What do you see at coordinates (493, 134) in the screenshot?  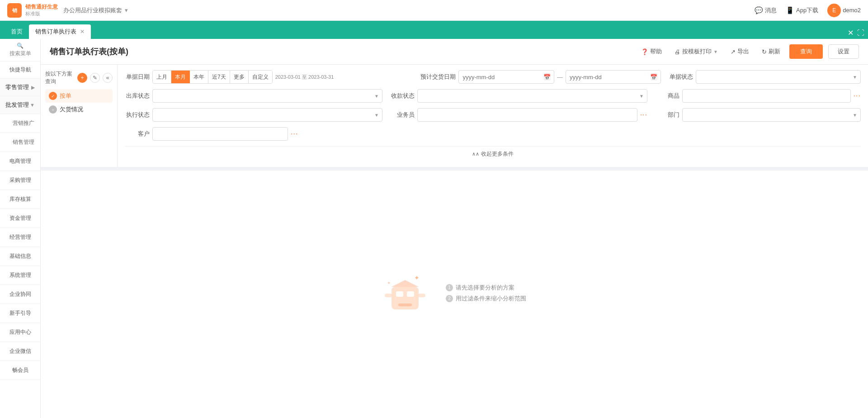 I see `customer-field: 客户 ···` at bounding box center [493, 134].